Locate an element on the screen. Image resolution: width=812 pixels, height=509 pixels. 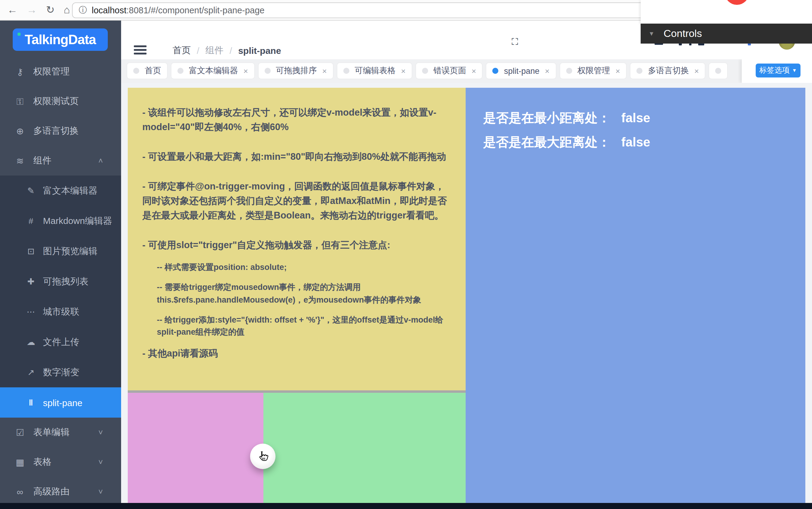
status-line-max: 是否是在最大距离处：false is located at coordinates (644, 142).